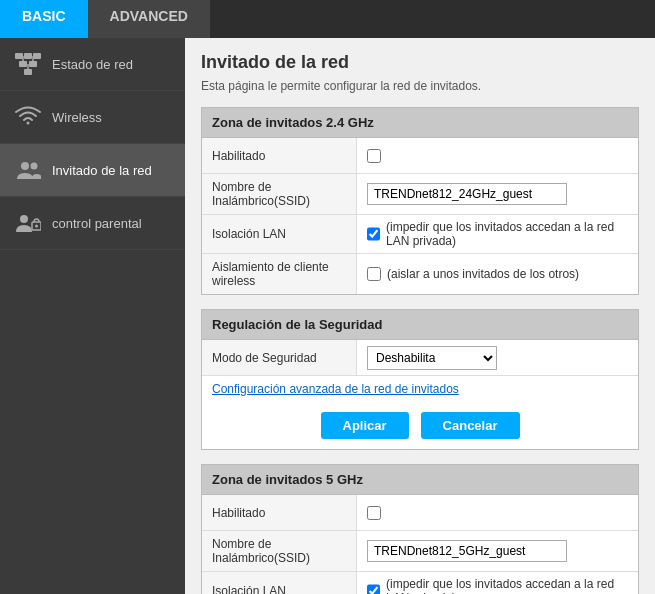  I want to click on ssid-5-input, so click(467, 551).